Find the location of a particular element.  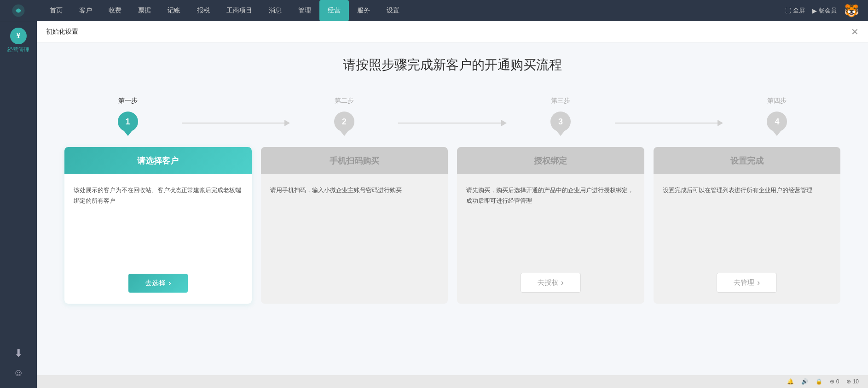

step2-circle: 2 is located at coordinates (344, 122).